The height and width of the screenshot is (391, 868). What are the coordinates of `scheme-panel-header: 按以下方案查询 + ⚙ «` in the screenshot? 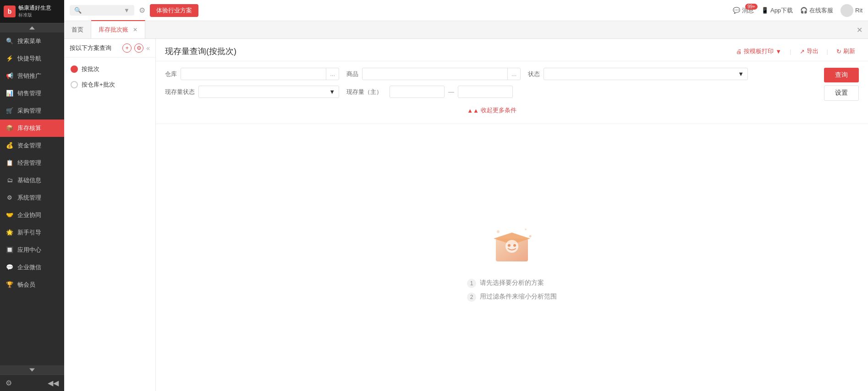 It's located at (110, 49).